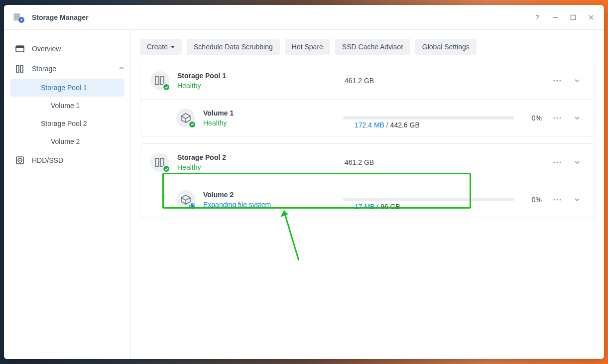 Image resolution: width=608 pixels, height=364 pixels. I want to click on sidebar-item-hdd-ssd: HDD/SSD, so click(67, 160).